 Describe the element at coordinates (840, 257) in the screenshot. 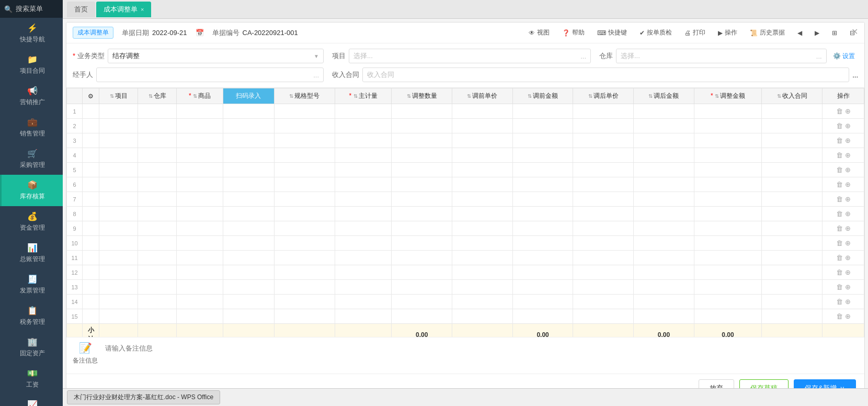

I see `delete-icon-11: 🗑` at that location.